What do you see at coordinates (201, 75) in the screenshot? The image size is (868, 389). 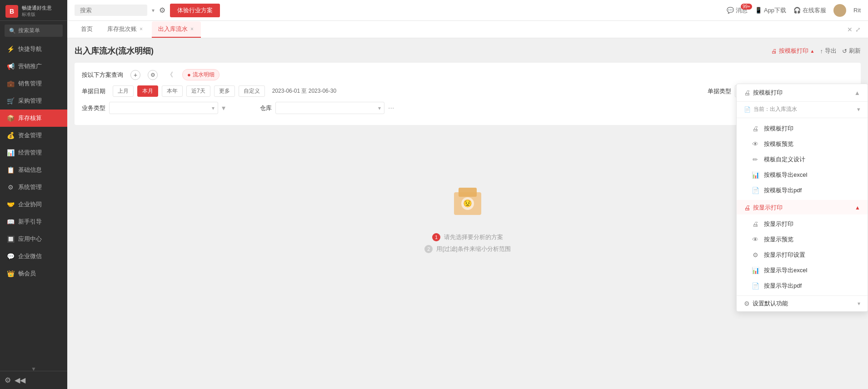 I see `filter-tag: ● 流水明细` at bounding box center [201, 75].